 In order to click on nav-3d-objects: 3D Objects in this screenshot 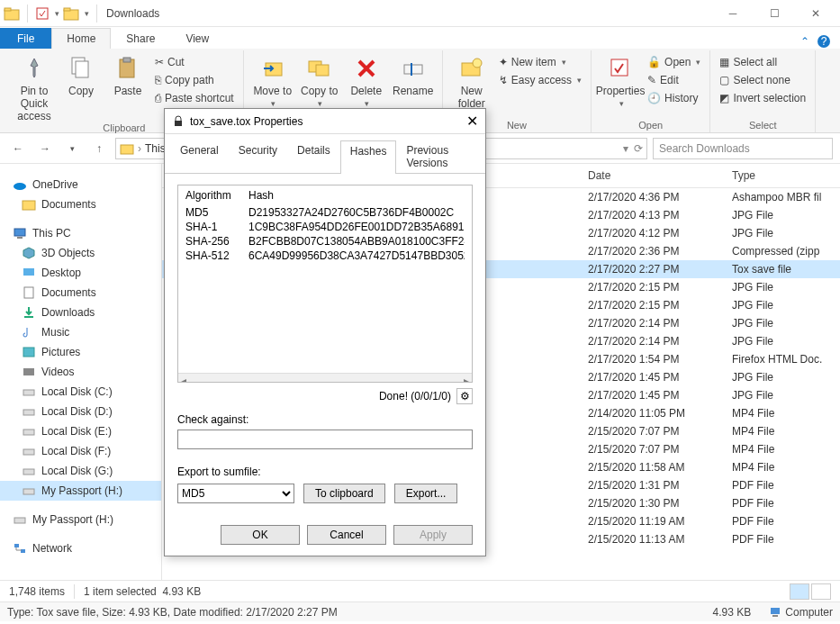, I will do `click(81, 253)`.